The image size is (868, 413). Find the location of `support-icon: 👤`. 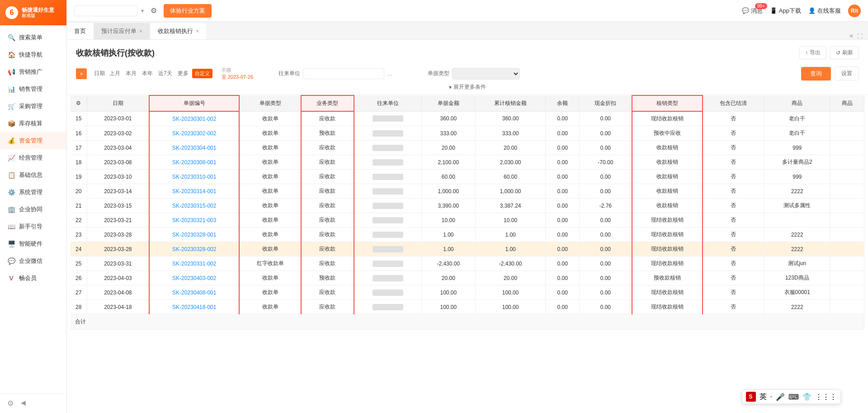

support-icon: 👤 is located at coordinates (812, 11).